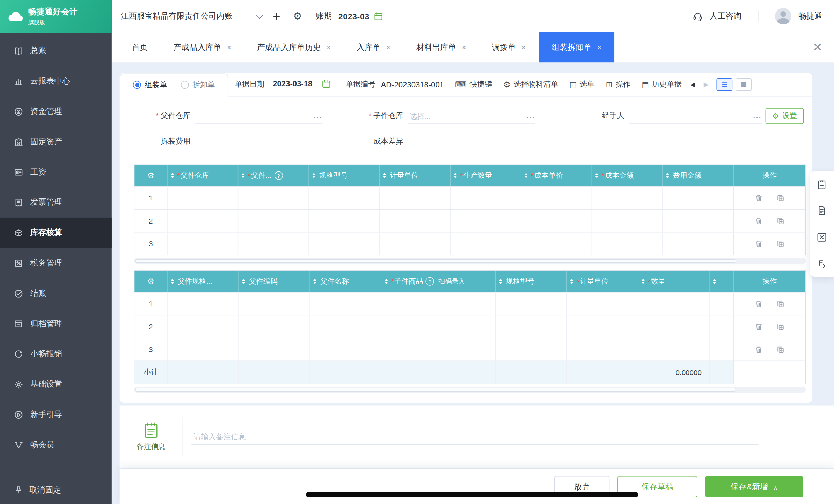 This screenshot has width=834, height=504. Describe the element at coordinates (56, 233) in the screenshot. I see `sidebar-item-inventory: 库存核算` at that location.